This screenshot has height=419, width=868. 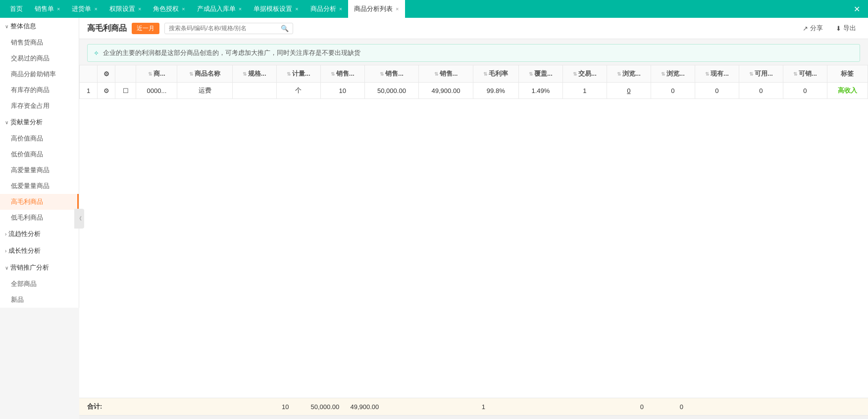 What do you see at coordinates (474, 91) in the screenshot?
I see `table-row: 1⚙☐0000...运费个1050,000.0049,900.0099.8%1.…` at bounding box center [474, 91].